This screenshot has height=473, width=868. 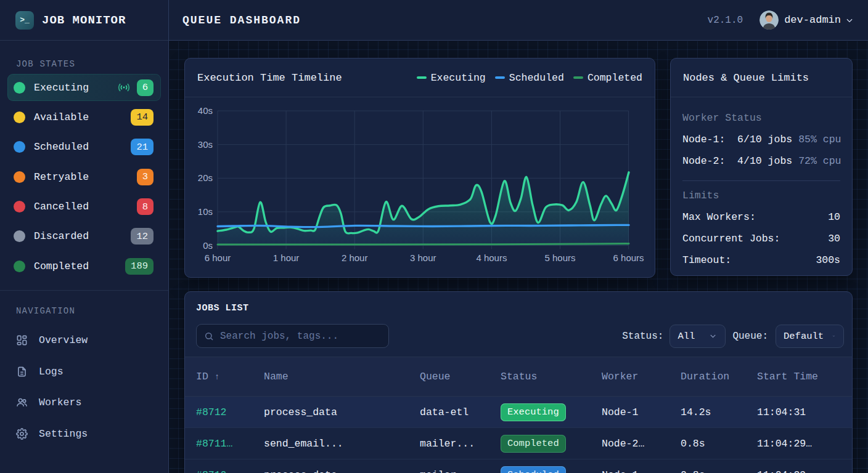 What do you see at coordinates (286, 257) in the screenshot?
I see `svg-text: 1 hour` at bounding box center [286, 257].